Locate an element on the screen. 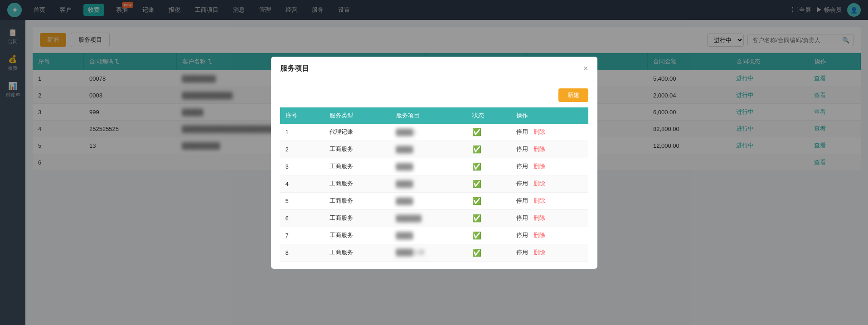  modal-header: 服务项目 × is located at coordinates (434, 69).